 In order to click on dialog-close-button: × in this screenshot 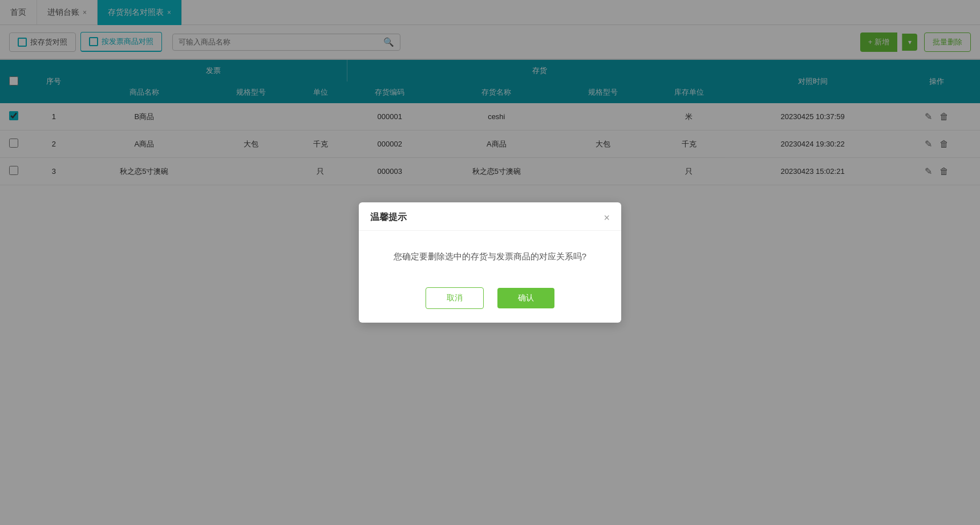, I will do `click(607, 218)`.